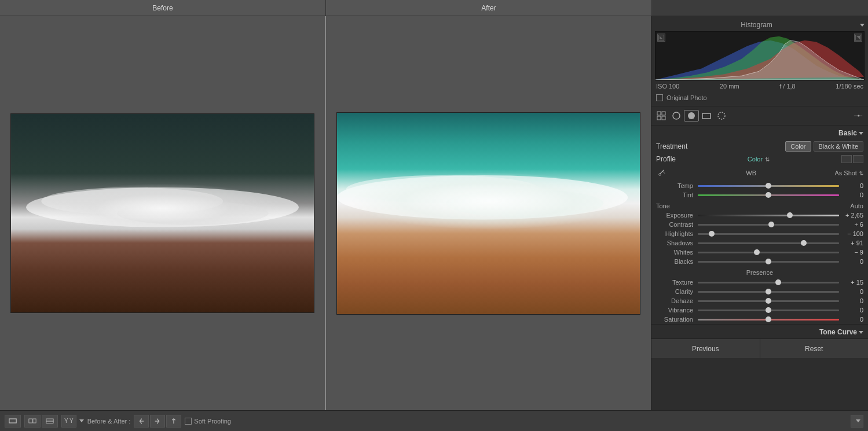  Describe the element at coordinates (768, 261) in the screenshot. I see `blacks-slider-thumb` at that location.